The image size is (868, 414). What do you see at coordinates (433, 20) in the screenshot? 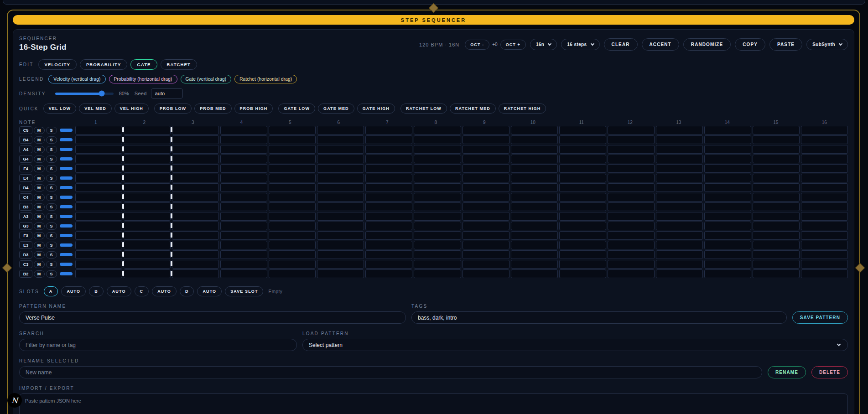
I see `panel-title-bar: STEP SEQUENCER` at bounding box center [433, 20].